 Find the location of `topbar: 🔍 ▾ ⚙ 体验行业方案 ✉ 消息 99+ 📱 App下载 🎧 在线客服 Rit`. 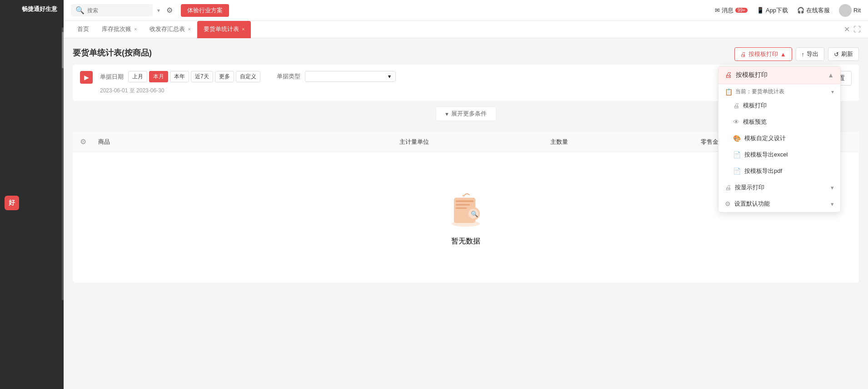

topbar: 🔍 ▾ ⚙ 体验行业方案 ✉ 消息 99+ 📱 App下载 🎧 在线客服 Rit is located at coordinates (466, 10).